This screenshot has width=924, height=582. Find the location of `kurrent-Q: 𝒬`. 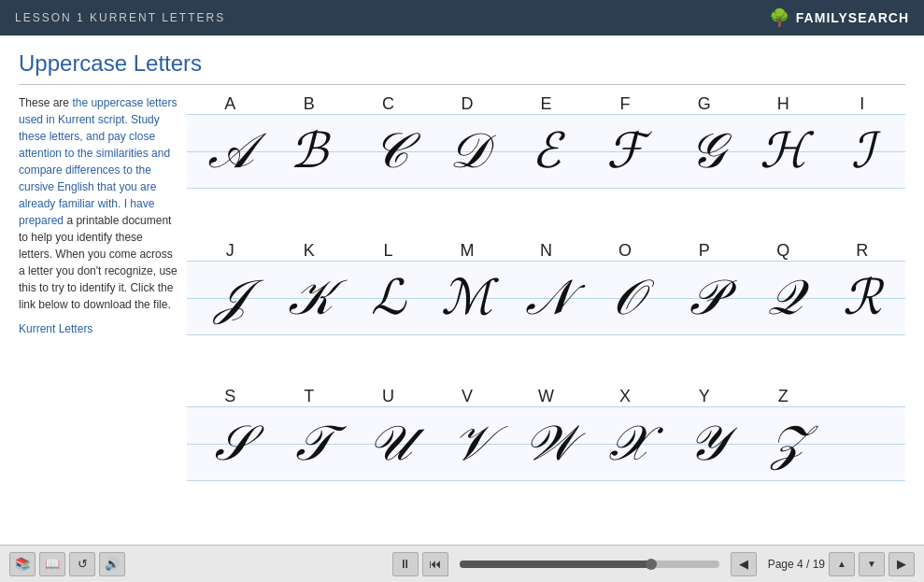

kurrent-Q: 𝒬 is located at coordinates (783, 298).